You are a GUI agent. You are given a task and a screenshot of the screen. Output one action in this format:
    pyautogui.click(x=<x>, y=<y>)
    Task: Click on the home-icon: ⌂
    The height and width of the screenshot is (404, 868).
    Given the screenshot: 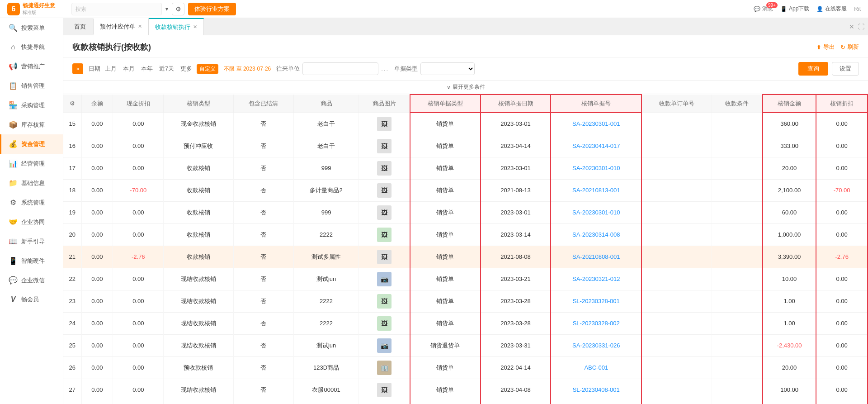 What is the action you would take?
    pyautogui.click(x=13, y=47)
    